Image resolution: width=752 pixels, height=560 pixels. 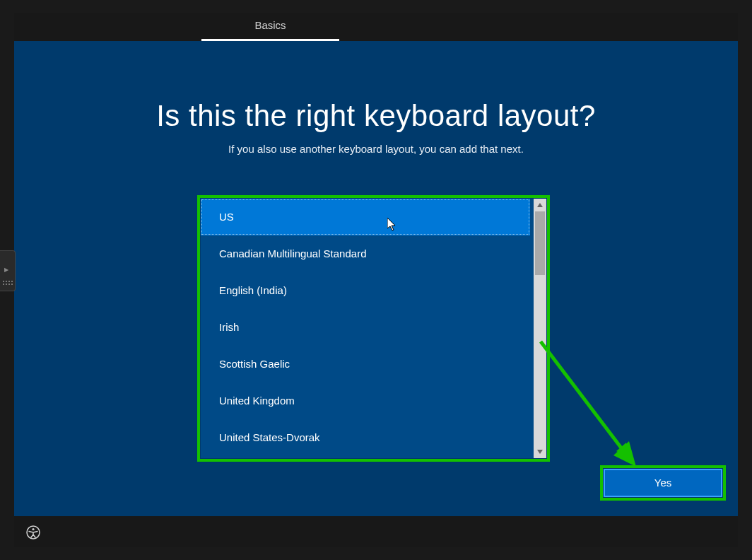 What do you see at coordinates (365, 438) in the screenshot?
I see `list-item: United States-Dvorak` at bounding box center [365, 438].